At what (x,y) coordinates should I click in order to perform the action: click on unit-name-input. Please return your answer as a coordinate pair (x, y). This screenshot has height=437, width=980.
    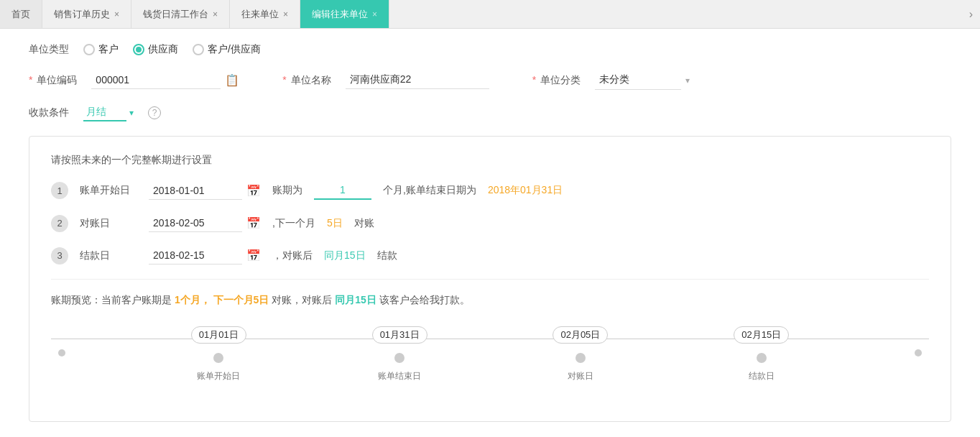
    Looking at the image, I should click on (417, 80).